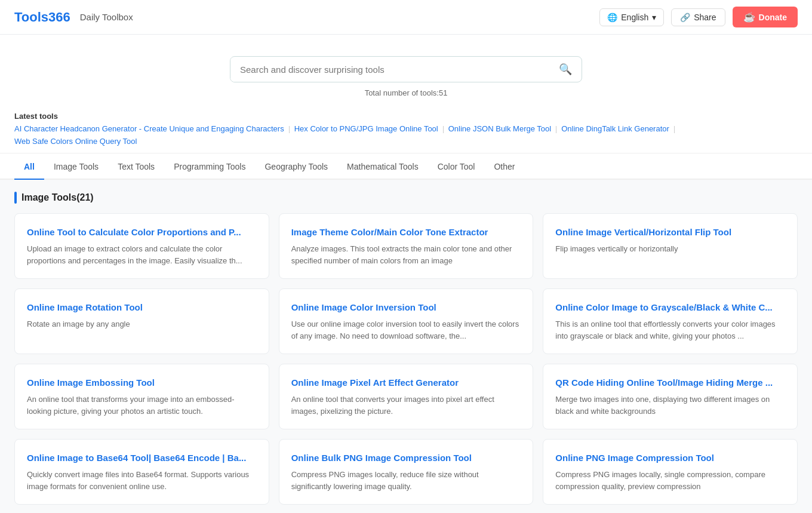 Image resolution: width=812 pixels, height=513 pixels. Describe the element at coordinates (57, 198) in the screenshot. I see `section-title-text: Image Tools(21)` at that location.